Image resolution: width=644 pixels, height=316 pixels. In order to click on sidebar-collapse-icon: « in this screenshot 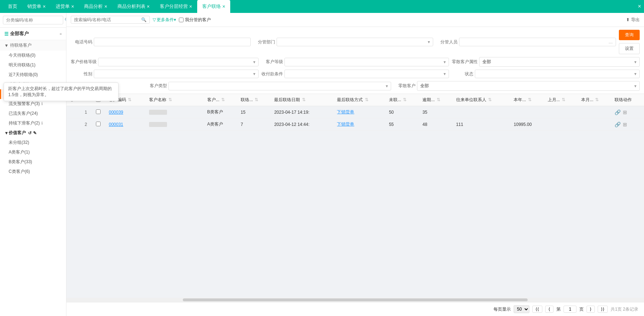, I will do `click(61, 34)`.